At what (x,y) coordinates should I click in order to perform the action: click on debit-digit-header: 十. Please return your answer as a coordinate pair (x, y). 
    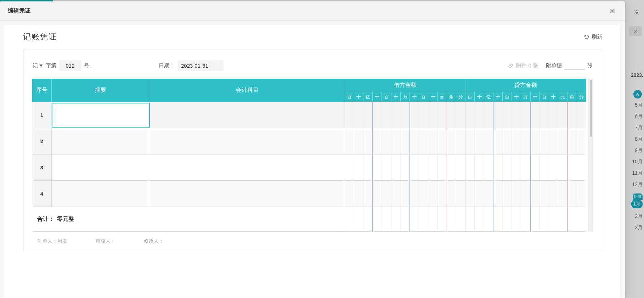
    Looking at the image, I should click on (358, 97).